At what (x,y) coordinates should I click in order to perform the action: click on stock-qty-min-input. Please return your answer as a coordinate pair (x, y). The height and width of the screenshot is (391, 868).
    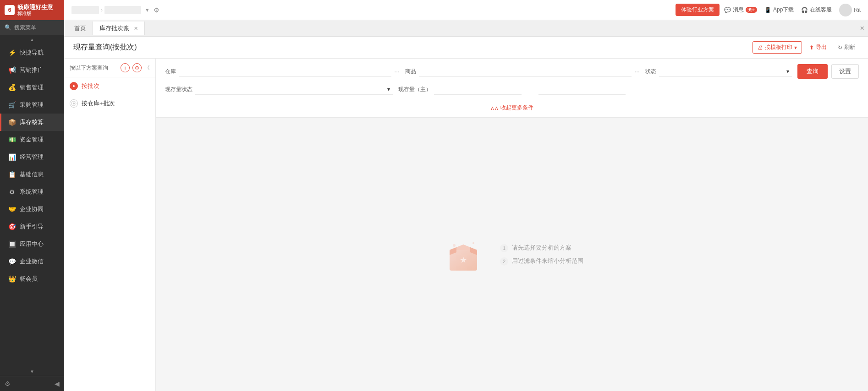
    Looking at the image, I should click on (478, 90).